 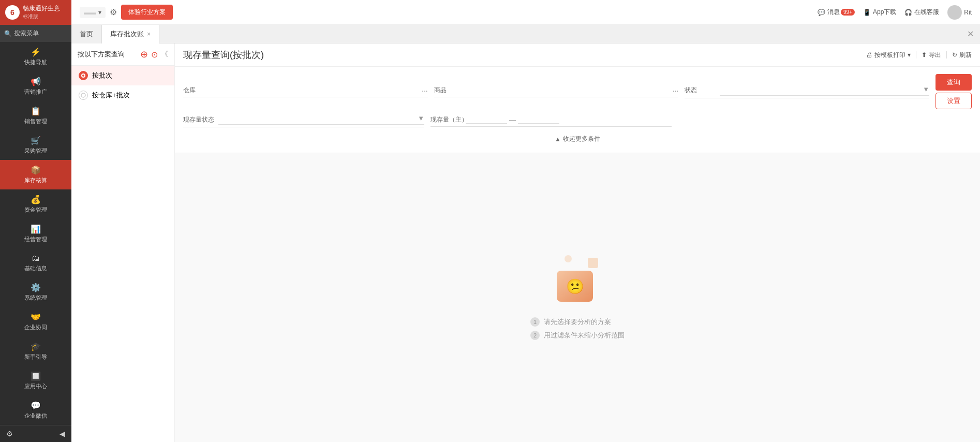 I want to click on sidebar-item-app-center: 🔲 应用中心, so click(x=36, y=381).